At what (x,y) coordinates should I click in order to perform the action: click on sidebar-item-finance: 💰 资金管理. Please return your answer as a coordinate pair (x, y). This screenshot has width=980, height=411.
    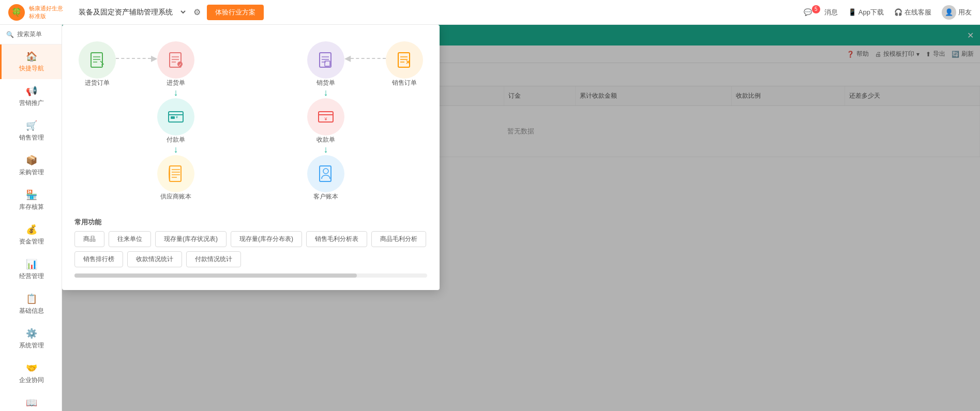
    Looking at the image, I should click on (31, 235).